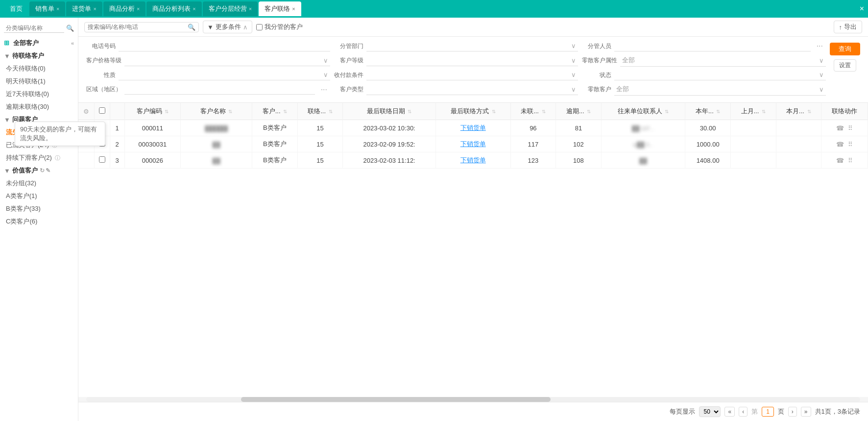  What do you see at coordinates (39, 107) in the screenshot?
I see `sidebar-item-overdue-contact: 逾期未联络(30)` at bounding box center [39, 107].